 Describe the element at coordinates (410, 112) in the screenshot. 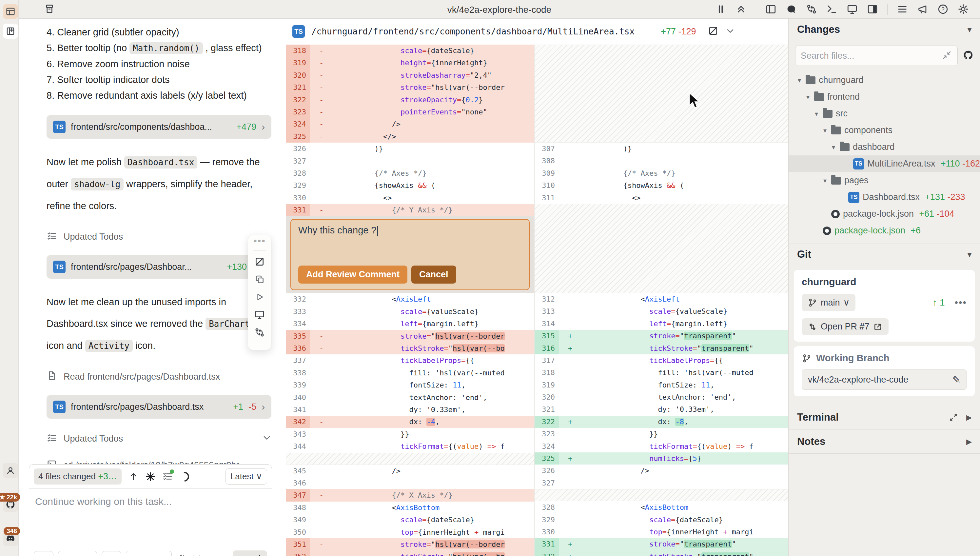

I see `diff-row: 323- pointerEvents="none"` at that location.